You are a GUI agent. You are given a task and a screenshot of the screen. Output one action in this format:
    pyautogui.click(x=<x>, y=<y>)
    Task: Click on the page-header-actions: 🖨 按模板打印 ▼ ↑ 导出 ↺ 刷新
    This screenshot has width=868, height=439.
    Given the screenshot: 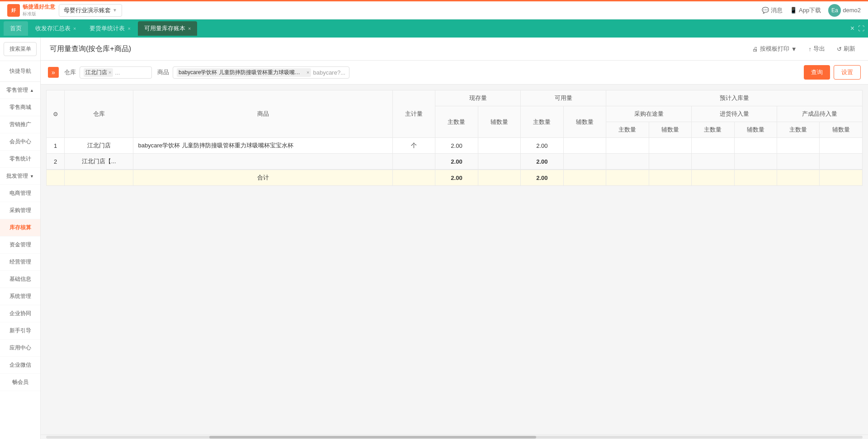 What is the action you would take?
    pyautogui.click(x=804, y=52)
    